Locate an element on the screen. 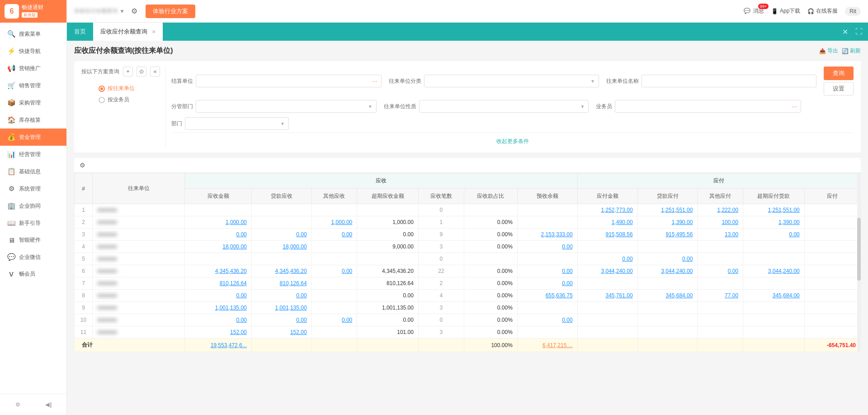 This screenshot has width=868, height=415. filter-add-button: + is located at coordinates (128, 72).